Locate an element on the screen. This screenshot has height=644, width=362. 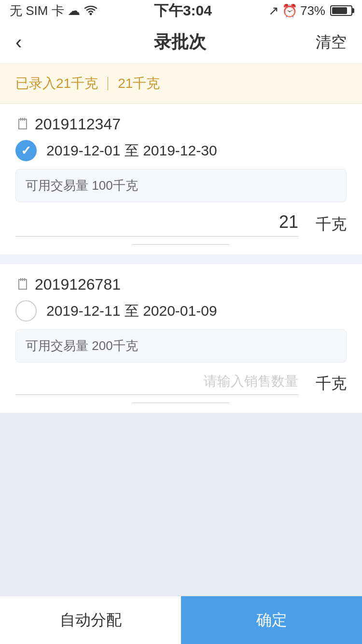
battery-icon is located at coordinates (341, 11).